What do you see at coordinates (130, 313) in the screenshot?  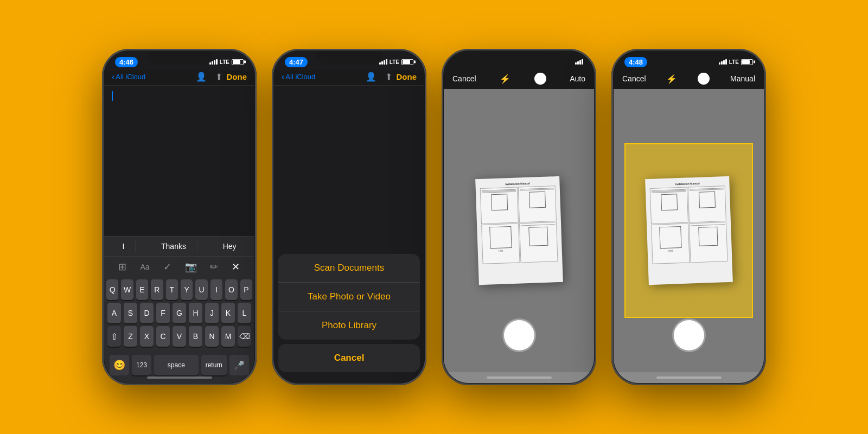 I see `key-s: S` at bounding box center [130, 313].